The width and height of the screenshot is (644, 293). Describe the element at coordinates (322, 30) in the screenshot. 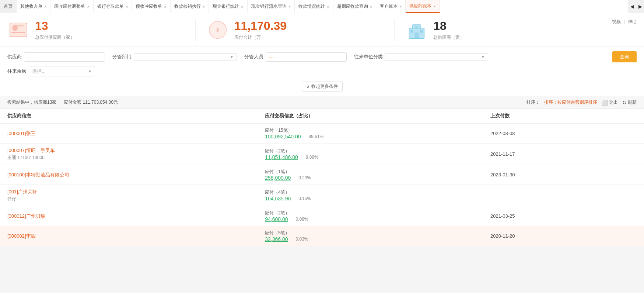

I see `summary-section: 13 总应付供应商（家） ¥ 11,170.39 应付合计（万）` at that location.